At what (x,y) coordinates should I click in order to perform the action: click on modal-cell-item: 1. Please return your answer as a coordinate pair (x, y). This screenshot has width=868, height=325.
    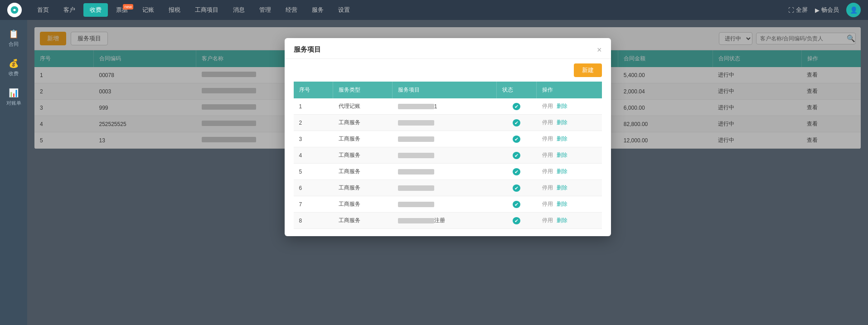
    Looking at the image, I should click on (445, 107).